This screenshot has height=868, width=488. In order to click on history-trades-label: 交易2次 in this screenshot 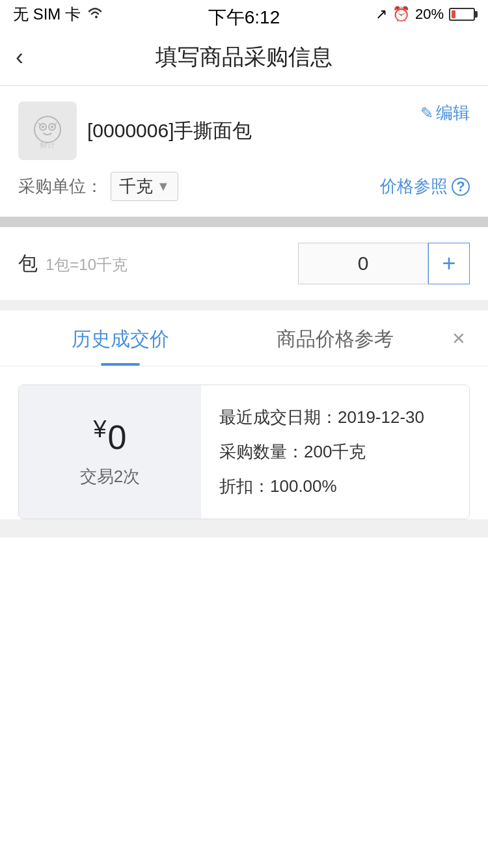, I will do `click(110, 476)`.